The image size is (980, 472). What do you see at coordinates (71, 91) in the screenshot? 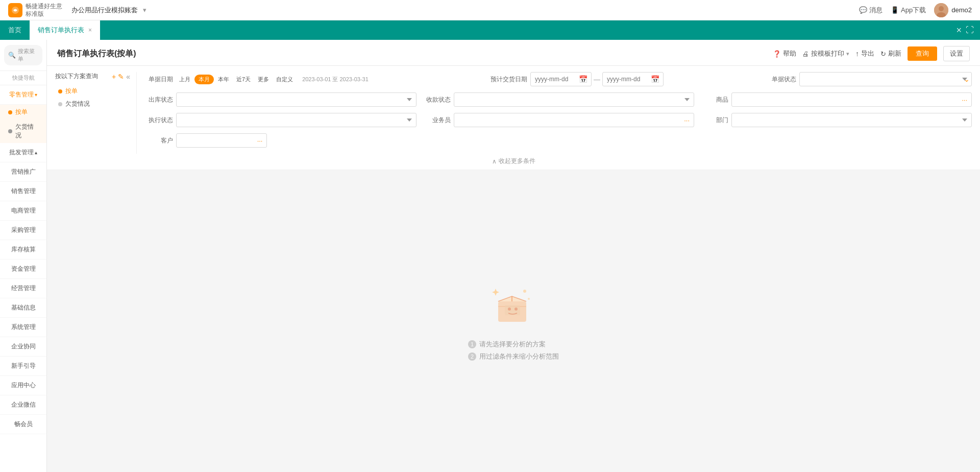
I see `scheme-label-by-order: 按单` at bounding box center [71, 91].